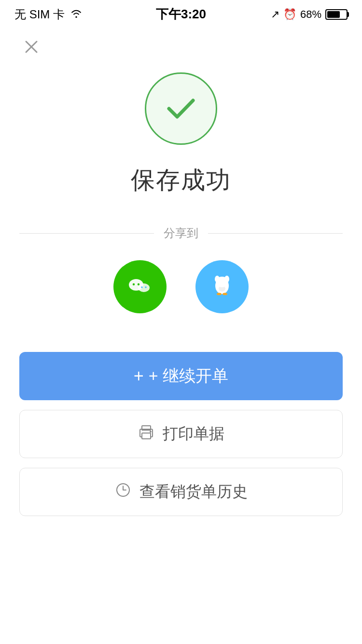 This screenshot has width=362, height=644. I want to click on continue-label: + 继续开单, so click(188, 376).